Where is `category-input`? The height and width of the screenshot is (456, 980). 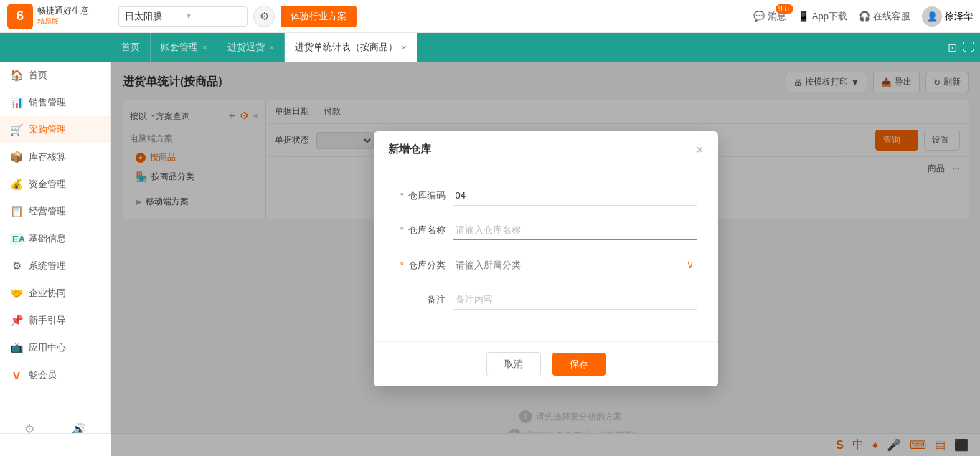
category-input is located at coordinates (571, 265).